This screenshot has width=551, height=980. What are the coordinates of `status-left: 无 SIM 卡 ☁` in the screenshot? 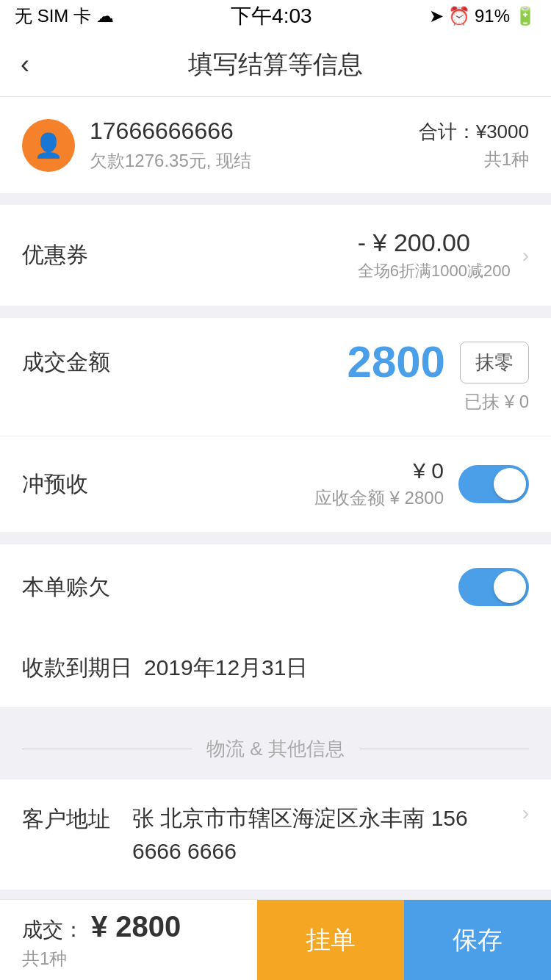 It's located at (65, 16).